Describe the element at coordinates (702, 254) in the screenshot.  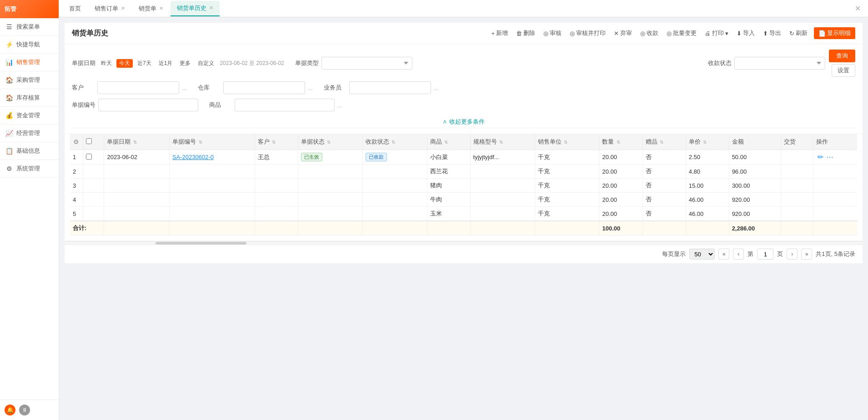
I see `per-page-select: 50 100` at that location.